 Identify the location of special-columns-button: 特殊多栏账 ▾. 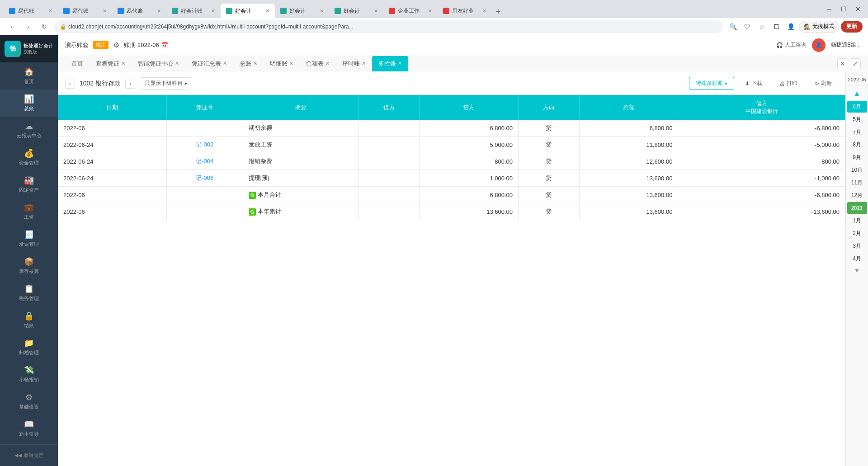
(712, 83).